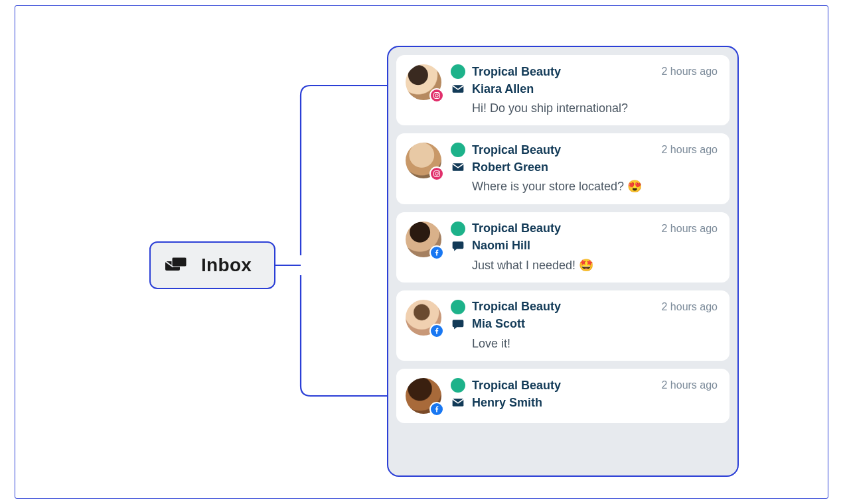  What do you see at coordinates (563, 247) in the screenshot?
I see `message-card: Tropical Beauty 2 hours ago Naomi Hill J…` at bounding box center [563, 247].